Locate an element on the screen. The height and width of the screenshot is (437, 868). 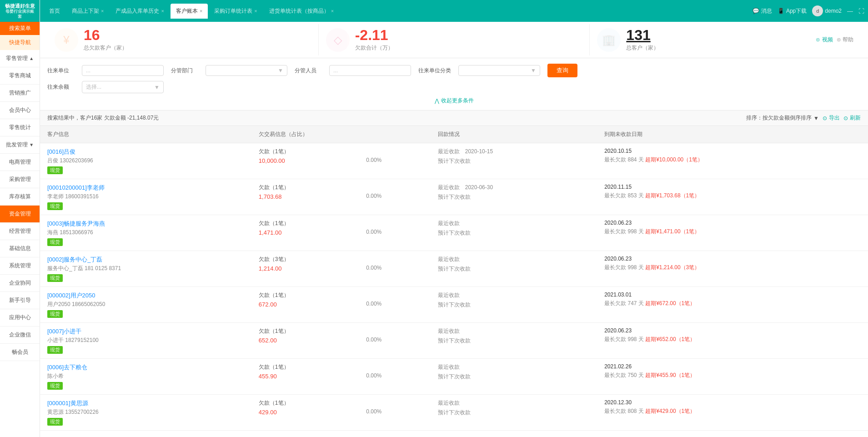
balance-select: 选择... ▼ is located at coordinates (123, 87).